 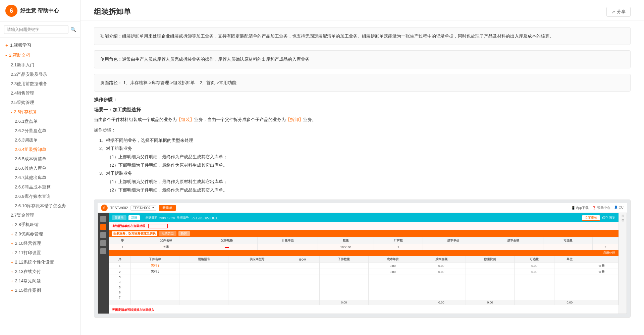 I want to click on col-qty-ratio: 数量比例, so click(x=490, y=260).